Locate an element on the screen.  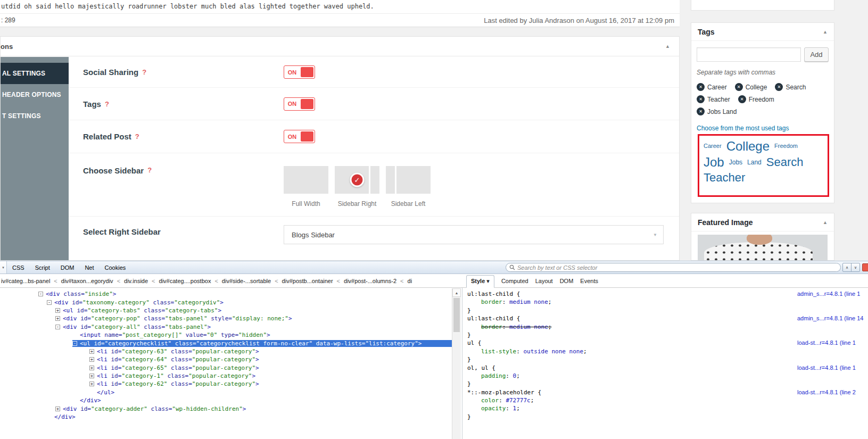
html-tree-node: +<li id="category-64" class="popular-cat… is located at coordinates (226, 360).